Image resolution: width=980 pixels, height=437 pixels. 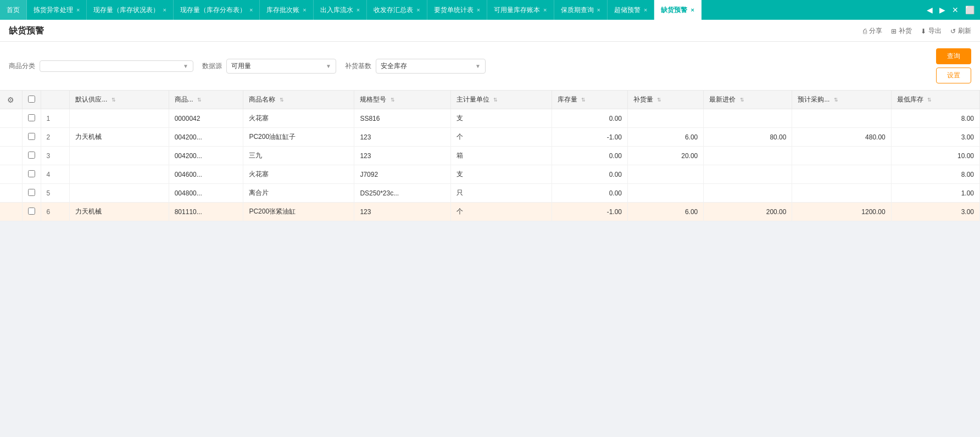 What do you see at coordinates (299, 100) in the screenshot?
I see `col-header-product_name: 商品名称 ⇅` at bounding box center [299, 100].